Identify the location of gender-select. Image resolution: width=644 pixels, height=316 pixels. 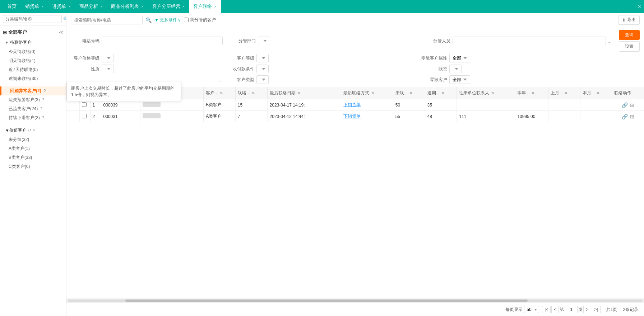
(108, 69).